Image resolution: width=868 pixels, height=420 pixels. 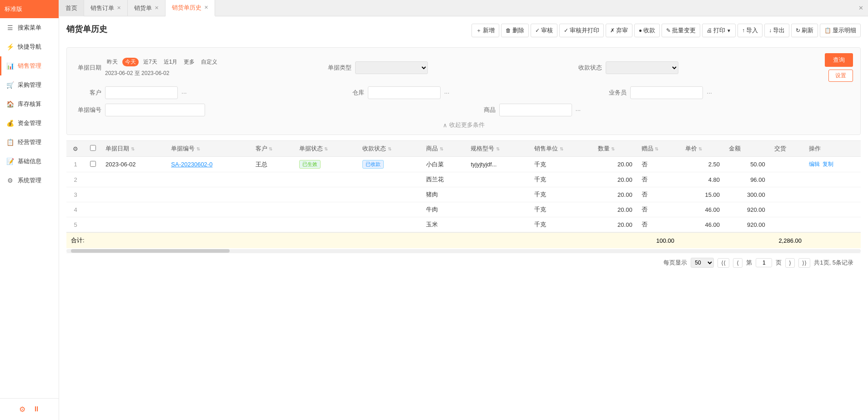 What do you see at coordinates (642, 68) in the screenshot?
I see `collect-status-select` at bounding box center [642, 68].